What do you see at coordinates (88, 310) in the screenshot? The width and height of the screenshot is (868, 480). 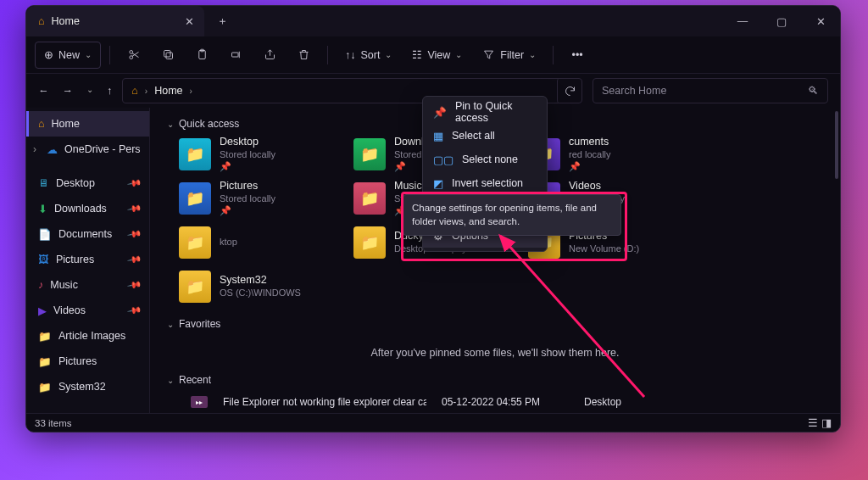 I see `sidebar-item-videos: ▶Videos📌` at bounding box center [88, 310].